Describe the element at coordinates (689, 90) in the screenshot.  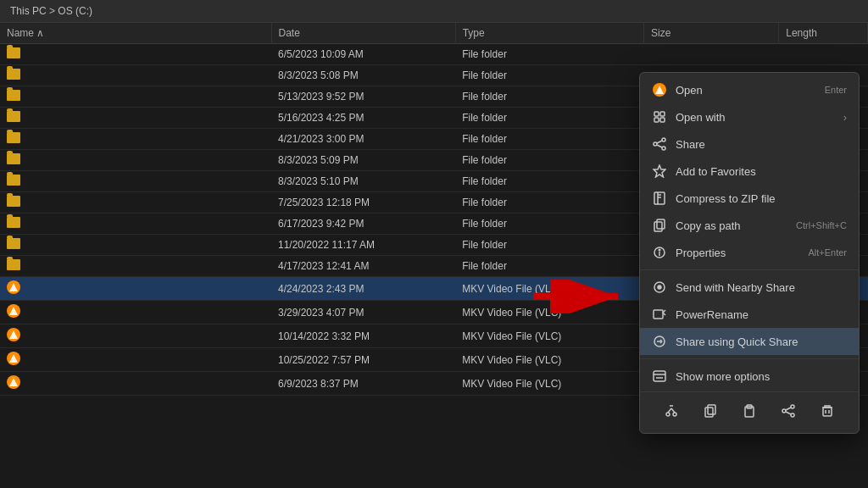
I see `menu-label-open: Open` at that location.